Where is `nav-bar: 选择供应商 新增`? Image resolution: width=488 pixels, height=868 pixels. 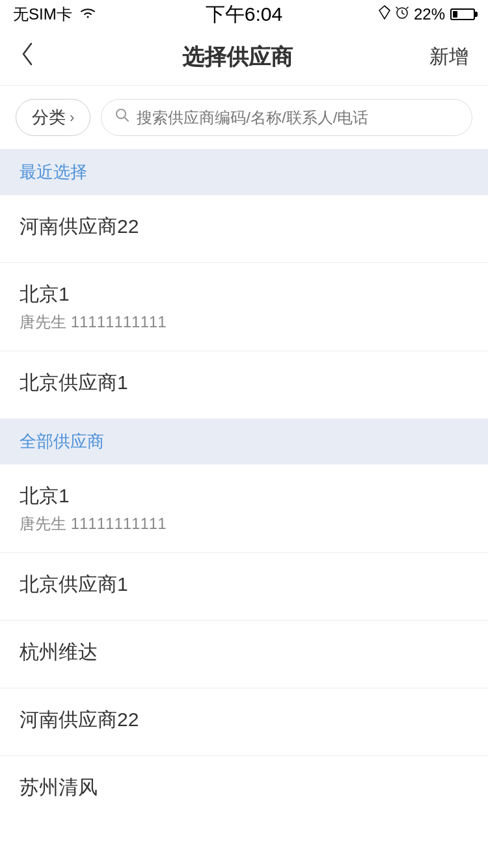 nav-bar: 选择供应商 新增 is located at coordinates (244, 57).